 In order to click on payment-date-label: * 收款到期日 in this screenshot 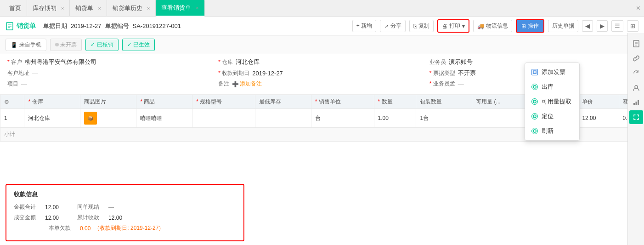, I will do `click(234, 74)`.